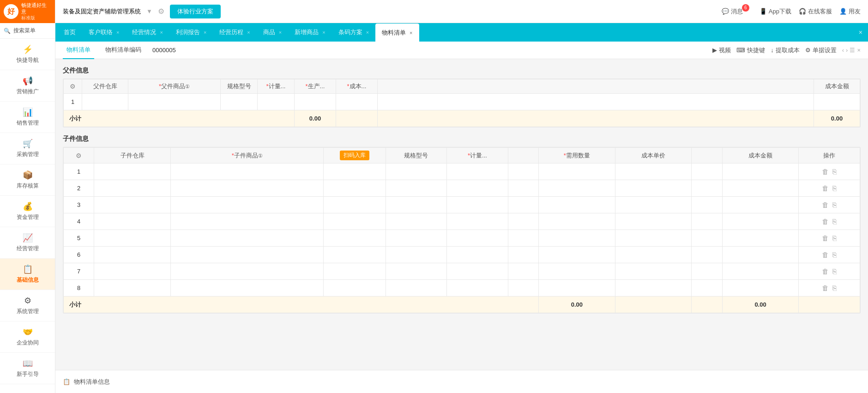  Describe the element at coordinates (835, 205) in the screenshot. I see `copy-icon-3: ⎘` at that location.